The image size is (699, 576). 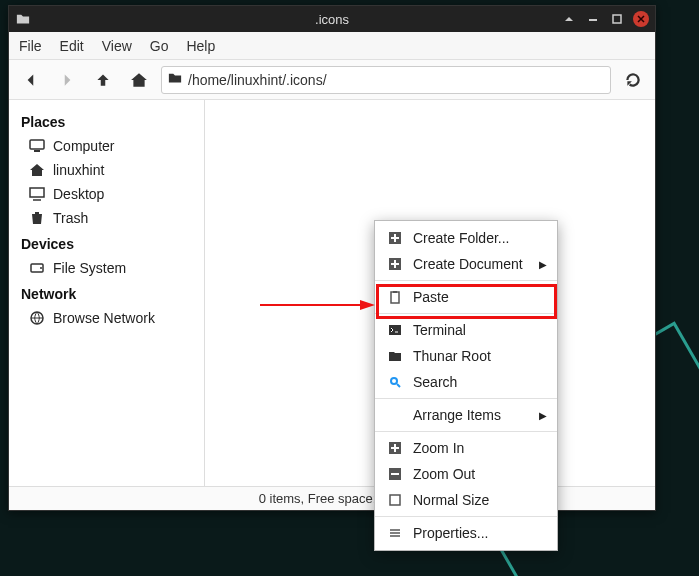 What do you see at coordinates (466, 330) in the screenshot?
I see `cm-terminal: Terminal` at bounding box center [466, 330].